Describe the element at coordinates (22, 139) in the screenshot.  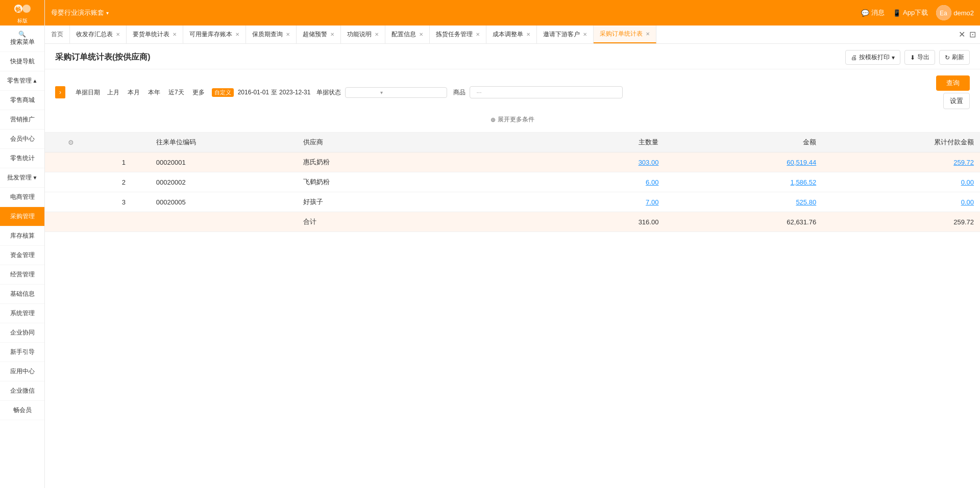
I see `sidebar-item-member: 会员中心` at that location.